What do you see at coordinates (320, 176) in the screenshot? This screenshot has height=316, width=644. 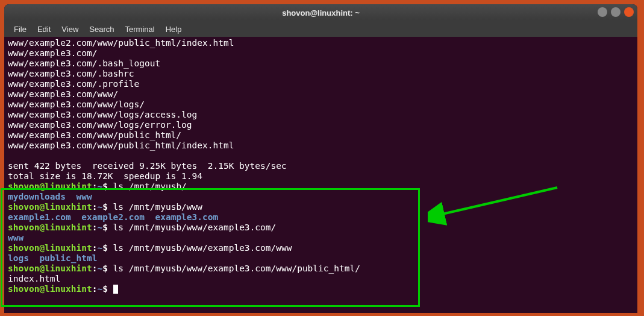 I see `output-line: total size is 18.72K speedup is 1.94` at bounding box center [320, 176].